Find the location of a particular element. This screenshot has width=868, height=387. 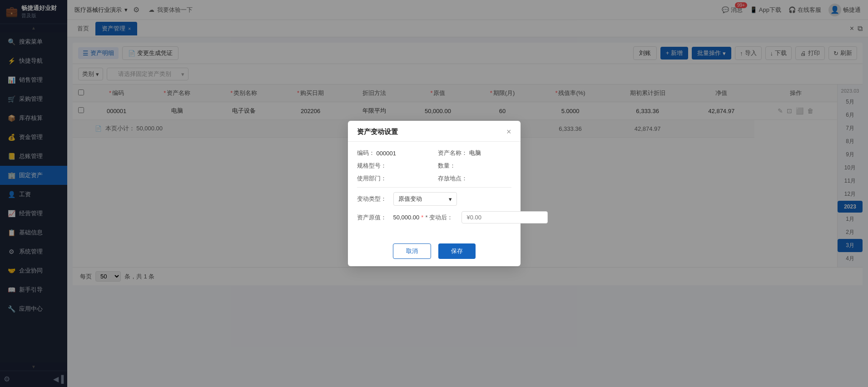

spec-label: 规格型号： is located at coordinates (372, 166).